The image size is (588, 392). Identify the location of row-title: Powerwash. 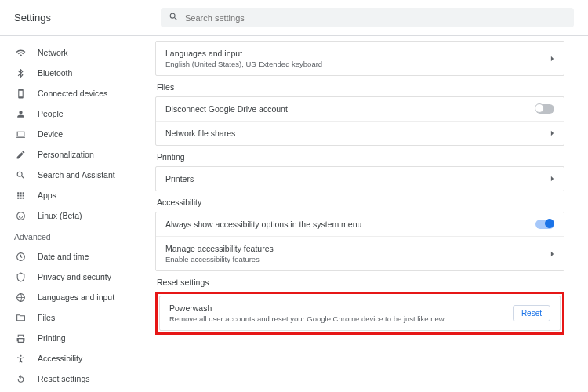
(341, 308).